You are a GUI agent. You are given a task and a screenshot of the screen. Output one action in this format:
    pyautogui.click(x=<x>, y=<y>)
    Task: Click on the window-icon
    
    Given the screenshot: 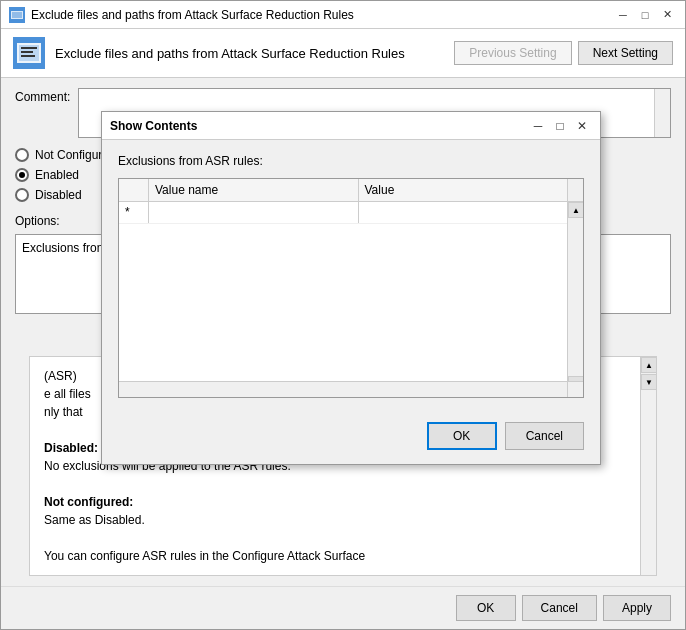 What is the action you would take?
    pyautogui.click(x=17, y=15)
    